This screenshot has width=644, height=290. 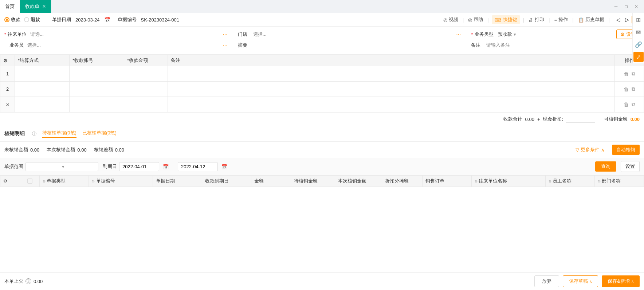 I want to click on range-select: ▾, so click(x=62, y=167).